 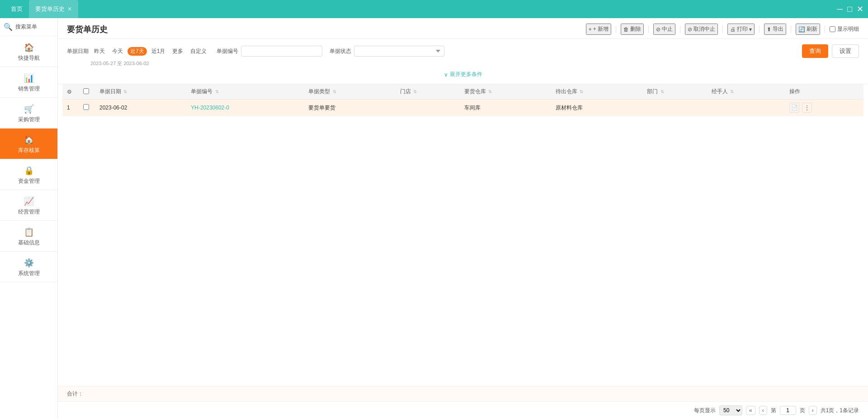 What do you see at coordinates (349, 92) in the screenshot?
I see `th-order-type: 单据类型 ⇅` at bounding box center [349, 92].